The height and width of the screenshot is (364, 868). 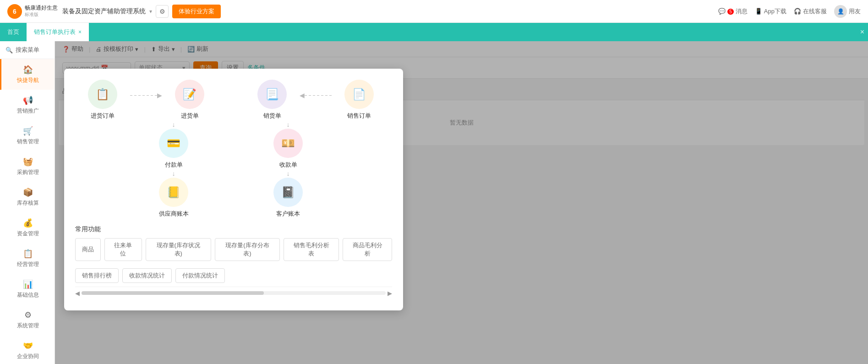 What do you see at coordinates (28, 162) in the screenshot?
I see `purchase-icon: 🧺` at bounding box center [28, 162].